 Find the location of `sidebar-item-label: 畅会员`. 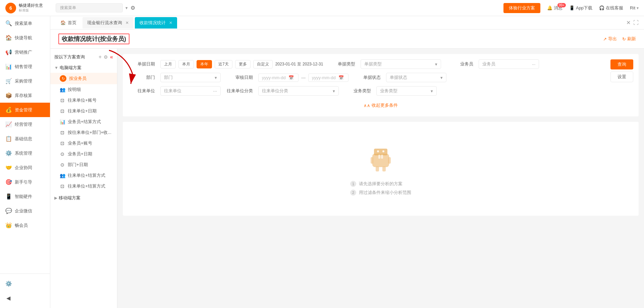

sidebar-item-label: 畅会员 is located at coordinates (21, 225).